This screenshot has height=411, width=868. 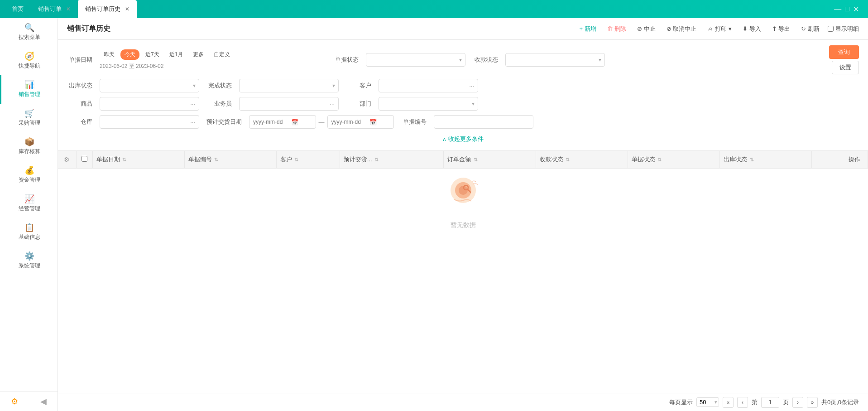 I want to click on sidebar-item-sales: 📊 销售管理, so click(x=29, y=90).